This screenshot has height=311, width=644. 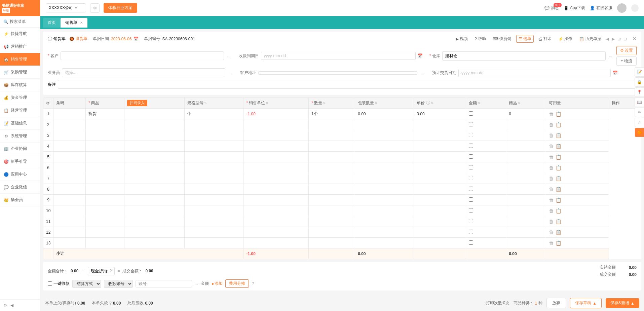 I want to click on delete-row-icon-13: 🗑, so click(x=551, y=243).